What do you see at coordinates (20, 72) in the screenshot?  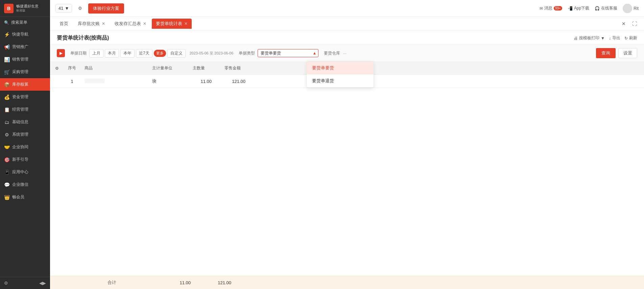 I see `sidebar-item-label: 采购管理` at bounding box center [20, 72].